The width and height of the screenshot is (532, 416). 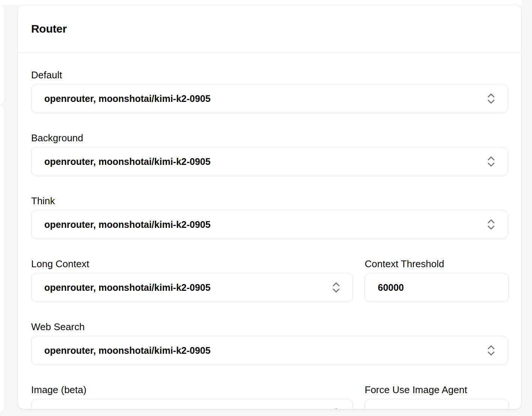 What do you see at coordinates (128, 288) in the screenshot?
I see `long-context-model-select-value: openrouter, moonshotai/kimi-k2-0905` at bounding box center [128, 288].